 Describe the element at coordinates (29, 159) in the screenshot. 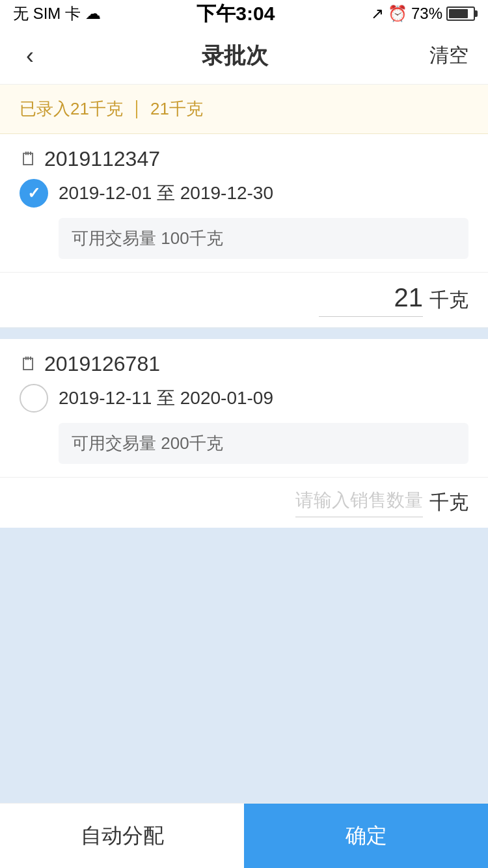

I see `batch-id-icon-1: 🗒` at that location.